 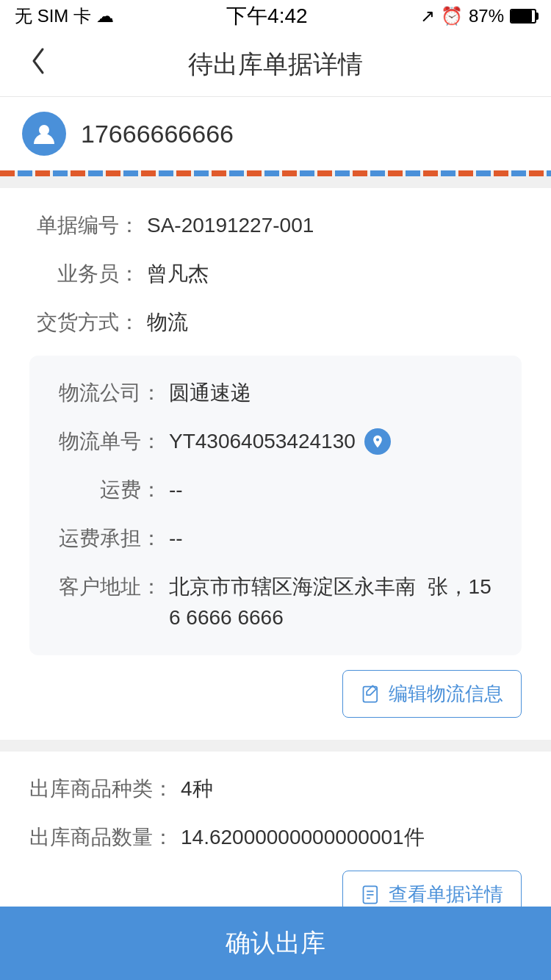 What do you see at coordinates (334, 442) in the screenshot?
I see `logistics-tracking-value: YT43064053424130` at bounding box center [334, 442].